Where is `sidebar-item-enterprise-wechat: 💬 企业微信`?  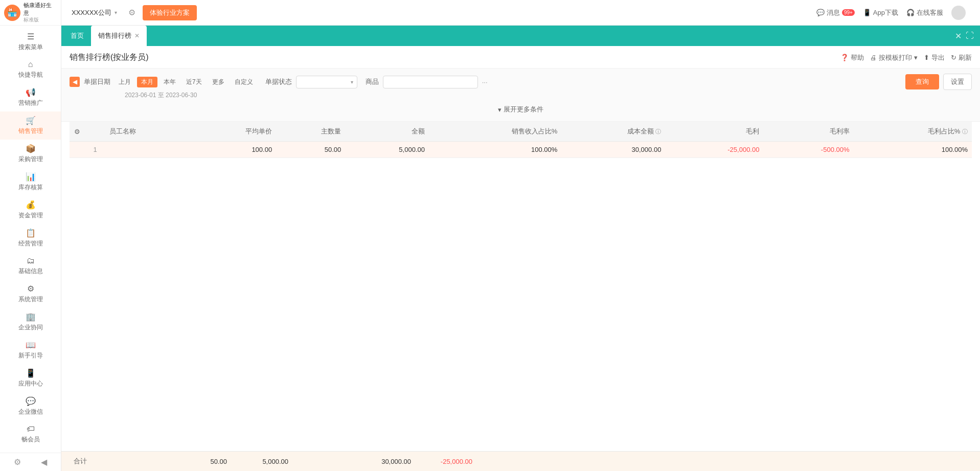 sidebar-item-enterprise-wechat: 💬 企业微信 is located at coordinates (31, 406).